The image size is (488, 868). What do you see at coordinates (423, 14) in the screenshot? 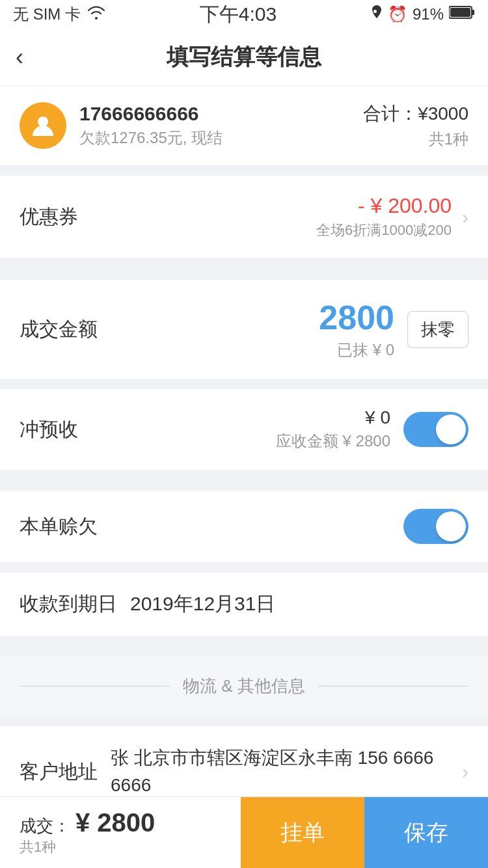
I see `status-right: ⏰ 91%` at bounding box center [423, 14].